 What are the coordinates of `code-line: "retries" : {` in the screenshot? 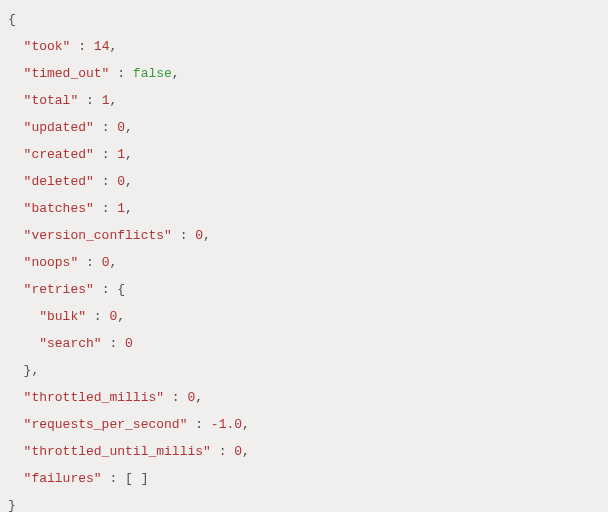 It's located at (304, 290).